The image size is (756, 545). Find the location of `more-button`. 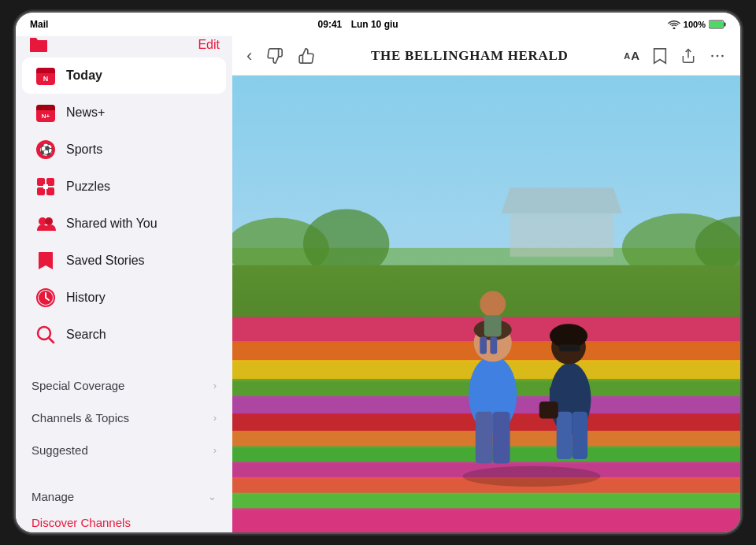

more-button is located at coordinates (717, 56).